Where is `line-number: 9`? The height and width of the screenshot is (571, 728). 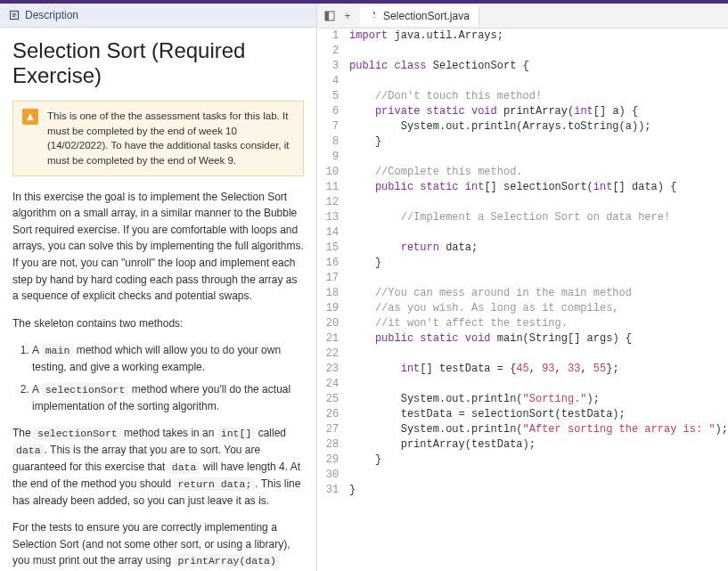 line-number: 9 is located at coordinates (328, 157).